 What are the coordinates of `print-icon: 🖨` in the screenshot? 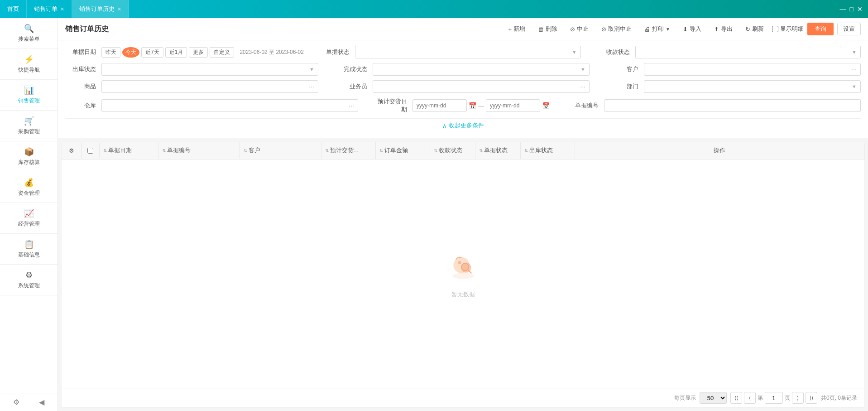 It's located at (647, 29).